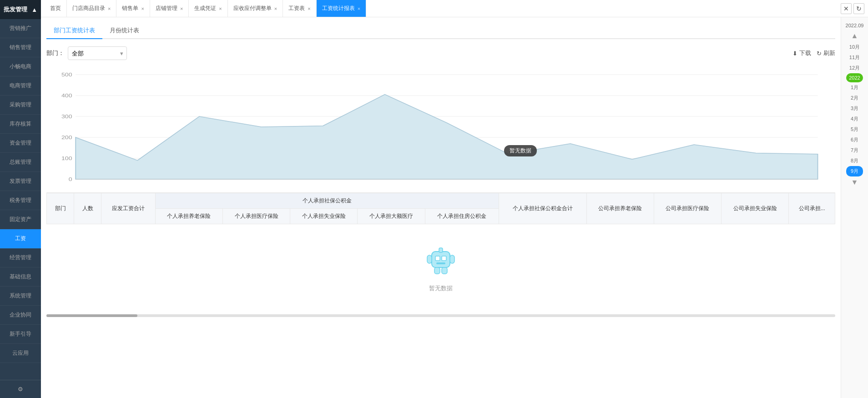  What do you see at coordinates (441, 208) in the screenshot?
I see `data-table: 部门人数应发工资合计个人承担社保公积金个人承担社保公积金合计公司承担养老保险公司…` at bounding box center [441, 208].